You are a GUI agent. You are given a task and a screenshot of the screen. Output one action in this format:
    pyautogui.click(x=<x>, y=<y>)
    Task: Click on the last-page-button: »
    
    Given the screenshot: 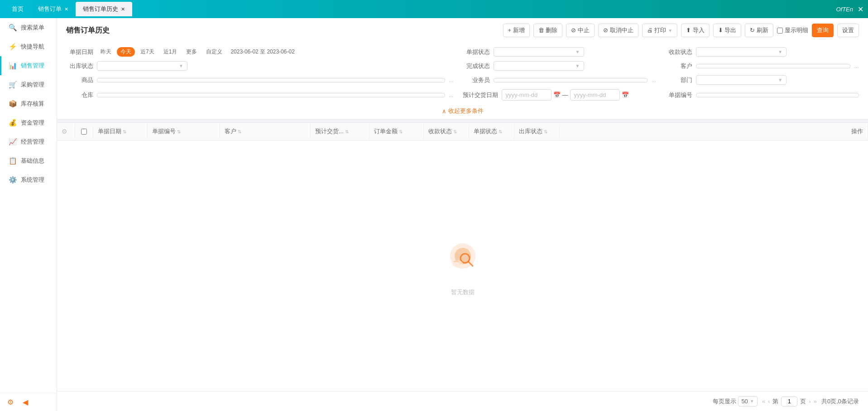 What is the action you would take?
    pyautogui.click(x=815, y=401)
    